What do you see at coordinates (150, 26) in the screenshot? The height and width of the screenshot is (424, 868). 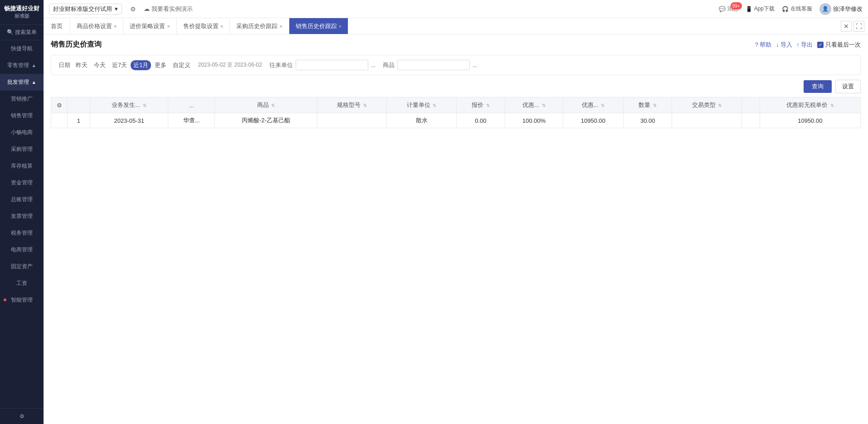 I see `tab-purchase-strategy: 进价策略设置 ×` at bounding box center [150, 26].